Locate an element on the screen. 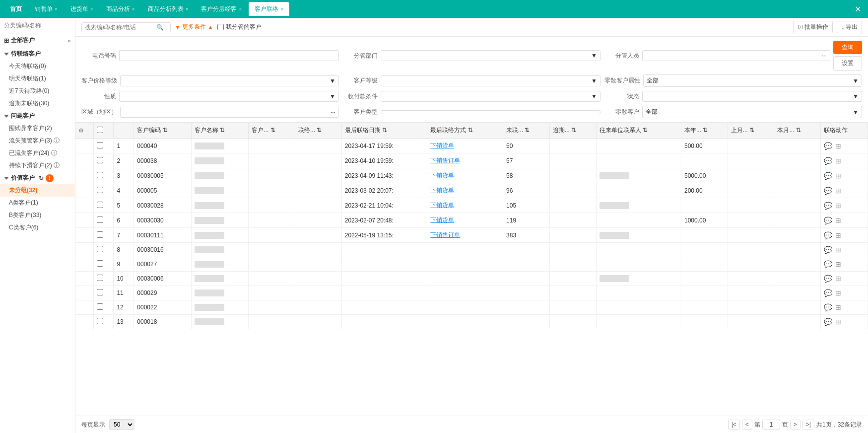  search-icon: 🔍 is located at coordinates (160, 27).